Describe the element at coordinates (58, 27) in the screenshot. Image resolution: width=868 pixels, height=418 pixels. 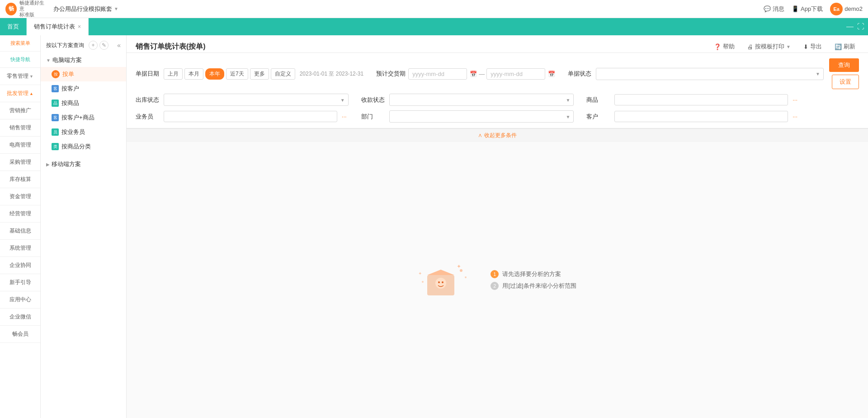
I see `tab-sales-statistics: 销售订单统计表 ×` at that location.